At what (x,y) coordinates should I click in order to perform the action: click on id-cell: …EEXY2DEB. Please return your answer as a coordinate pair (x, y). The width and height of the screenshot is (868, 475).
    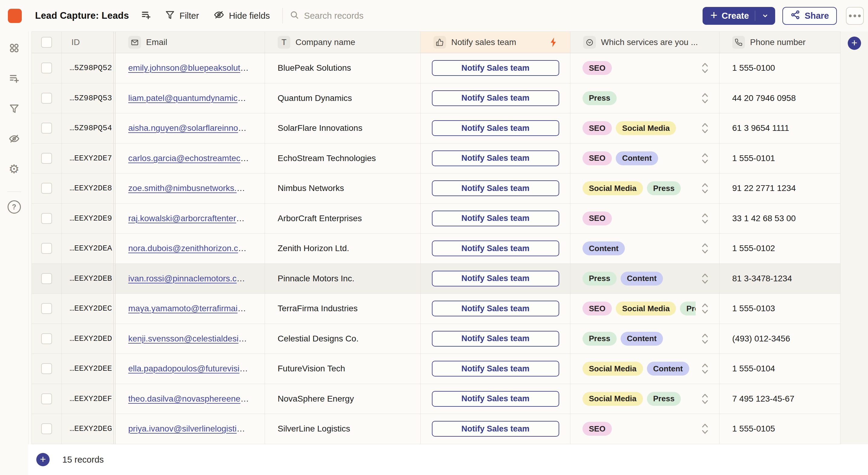
    Looking at the image, I should click on (88, 279).